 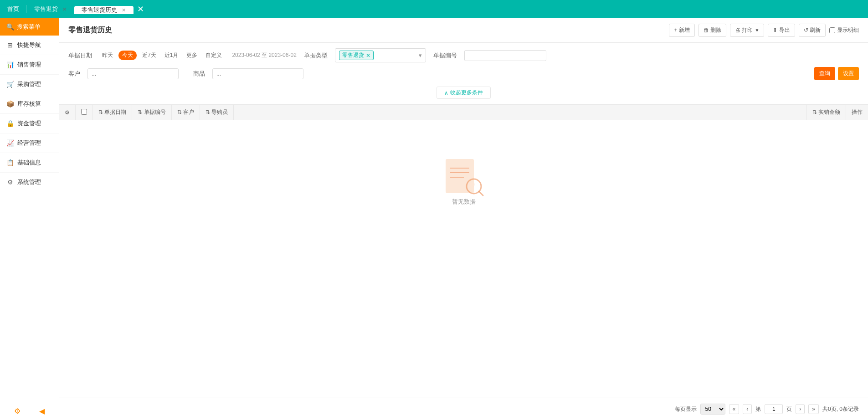 What do you see at coordinates (29, 104) in the screenshot?
I see `sidebar-item-inventory: 📦 库存核算` at bounding box center [29, 104].